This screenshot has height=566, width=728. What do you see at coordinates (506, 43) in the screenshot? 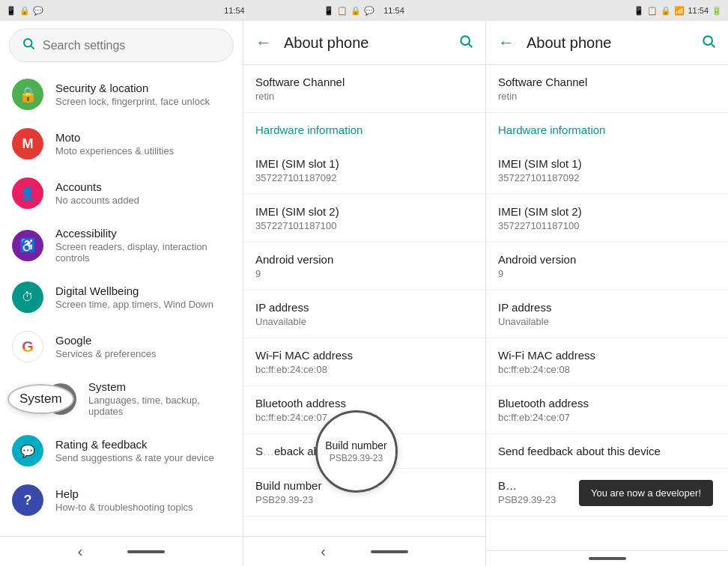
I see `back-button-2: ←` at bounding box center [506, 43].